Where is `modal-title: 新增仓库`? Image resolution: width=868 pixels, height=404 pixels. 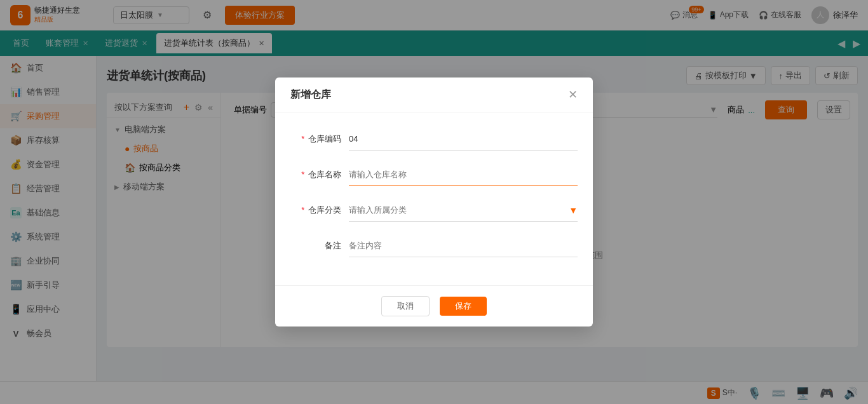
modal-title: 新增仓库 is located at coordinates (311, 95).